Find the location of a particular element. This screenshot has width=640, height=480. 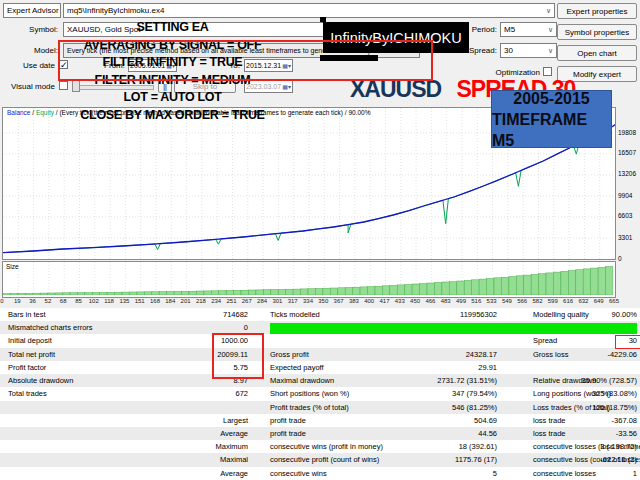

x-axis-tick: 19 is located at coordinates (17, 301).